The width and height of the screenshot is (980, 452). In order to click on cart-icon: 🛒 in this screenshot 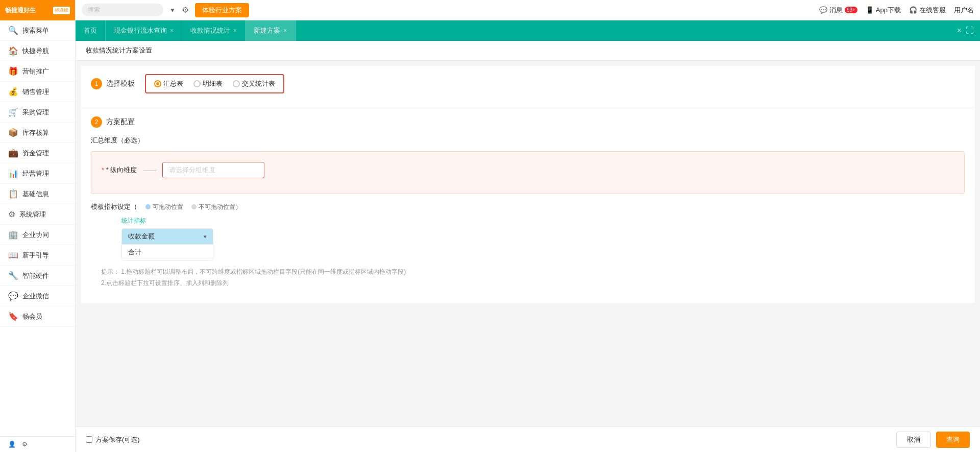, I will do `click(13, 112)`.